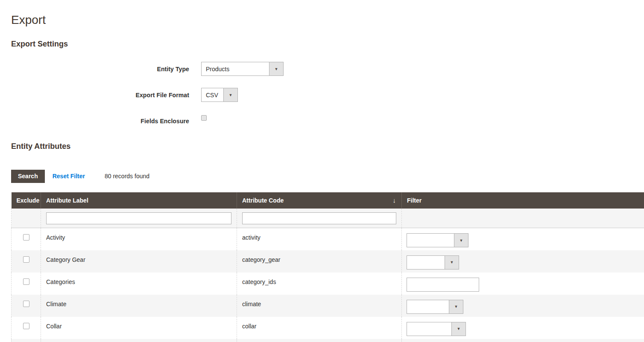 The height and width of the screenshot is (342, 644). What do you see at coordinates (328, 20) in the screenshot?
I see `page-title: Export` at bounding box center [328, 20].